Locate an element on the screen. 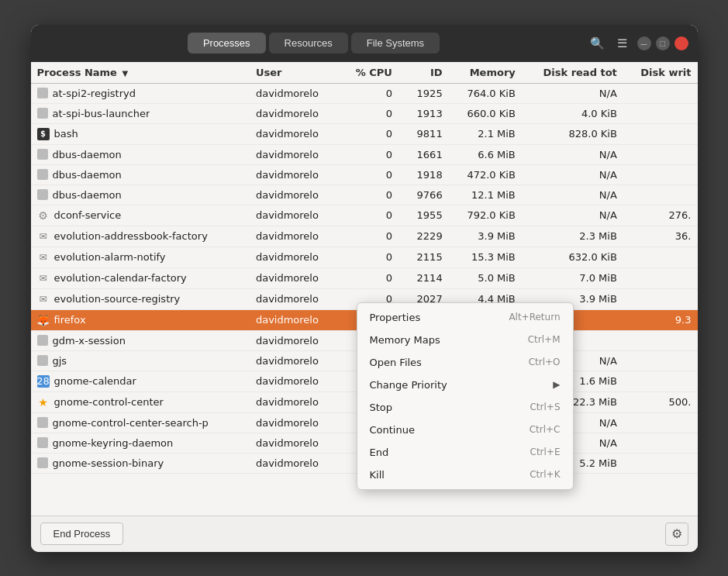 The width and height of the screenshot is (728, 576). col-user: User is located at coordinates (295, 73).